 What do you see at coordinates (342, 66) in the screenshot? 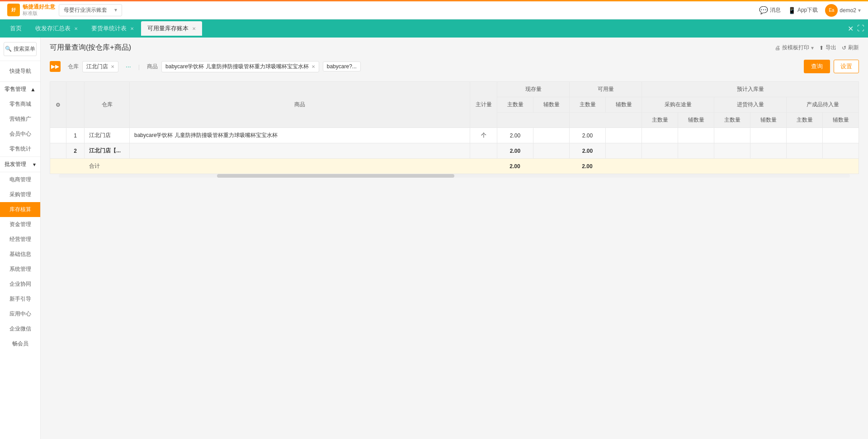
I see `product-filter-2: babycare?...` at bounding box center [342, 66].